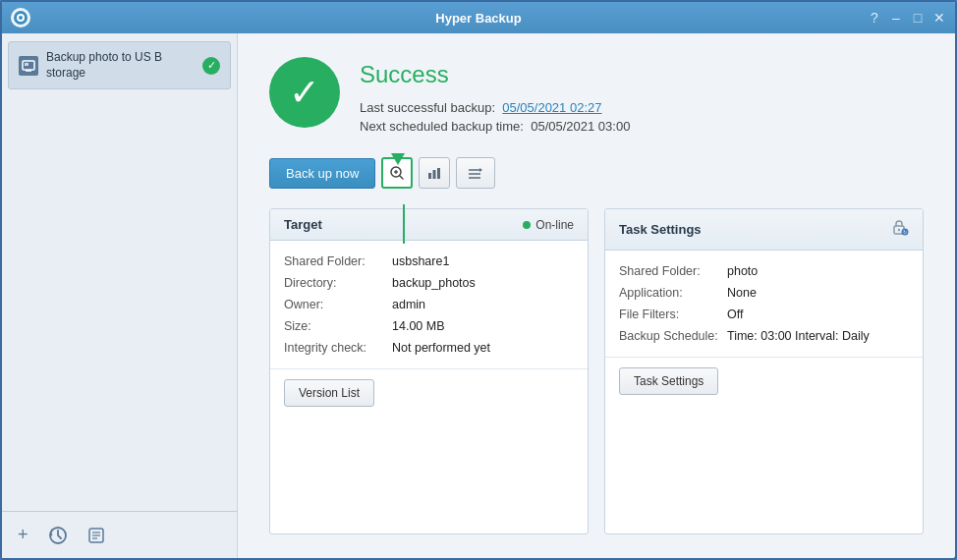 This screenshot has height=560, width=957. What do you see at coordinates (397, 173) in the screenshot?
I see `browse-backup-button` at bounding box center [397, 173].